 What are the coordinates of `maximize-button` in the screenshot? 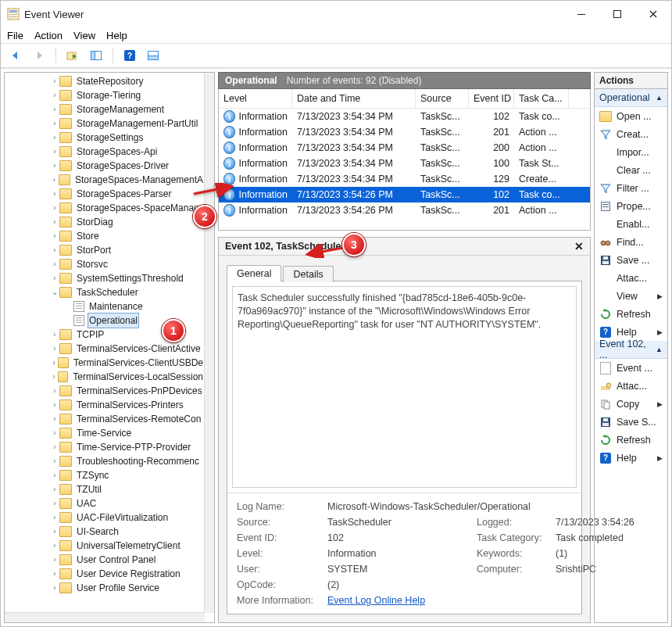 It's located at (617, 14).